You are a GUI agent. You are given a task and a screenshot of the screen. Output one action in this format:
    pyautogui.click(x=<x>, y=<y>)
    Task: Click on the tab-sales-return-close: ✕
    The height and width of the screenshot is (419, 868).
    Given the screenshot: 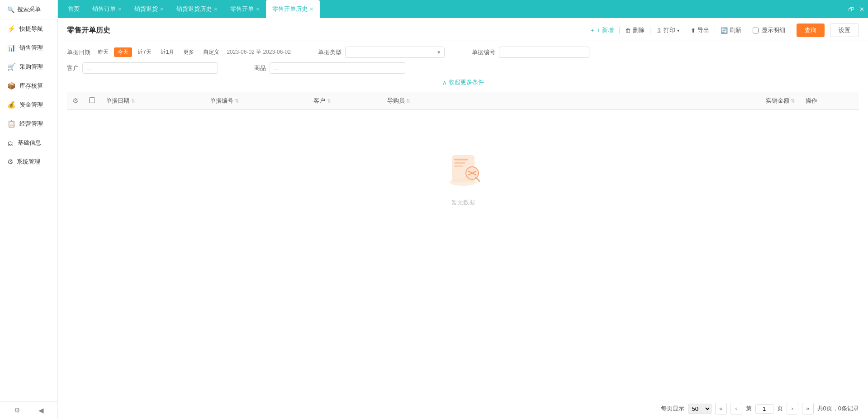 What is the action you would take?
    pyautogui.click(x=162, y=9)
    